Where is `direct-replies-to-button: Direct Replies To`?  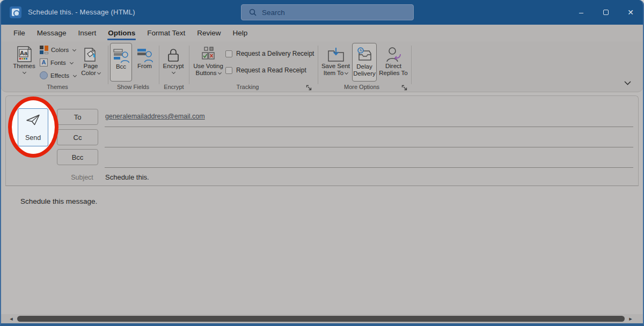
direct-replies-to-button: Direct Replies To is located at coordinates (393, 62).